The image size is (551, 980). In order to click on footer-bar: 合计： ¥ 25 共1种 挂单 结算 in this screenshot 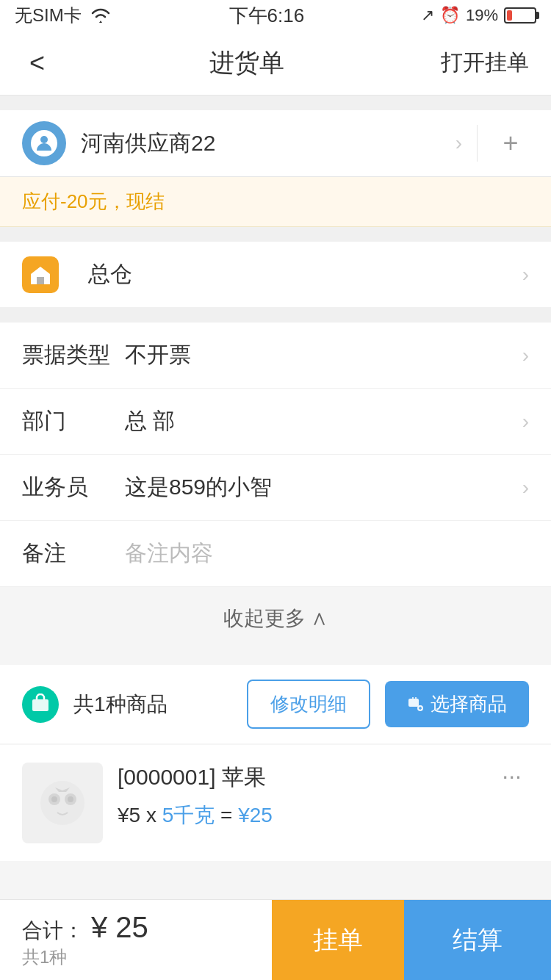, I will do `click(276, 940)`.